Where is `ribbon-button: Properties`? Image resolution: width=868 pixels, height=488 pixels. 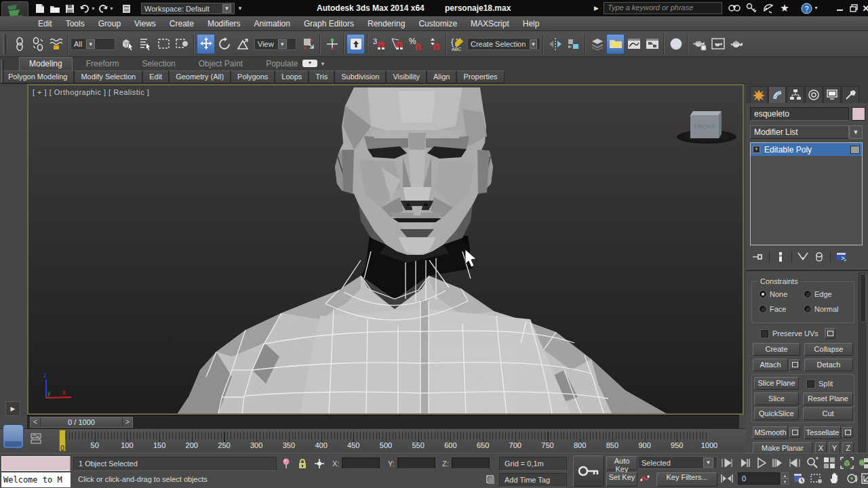
ribbon-button: Properties is located at coordinates (480, 77).